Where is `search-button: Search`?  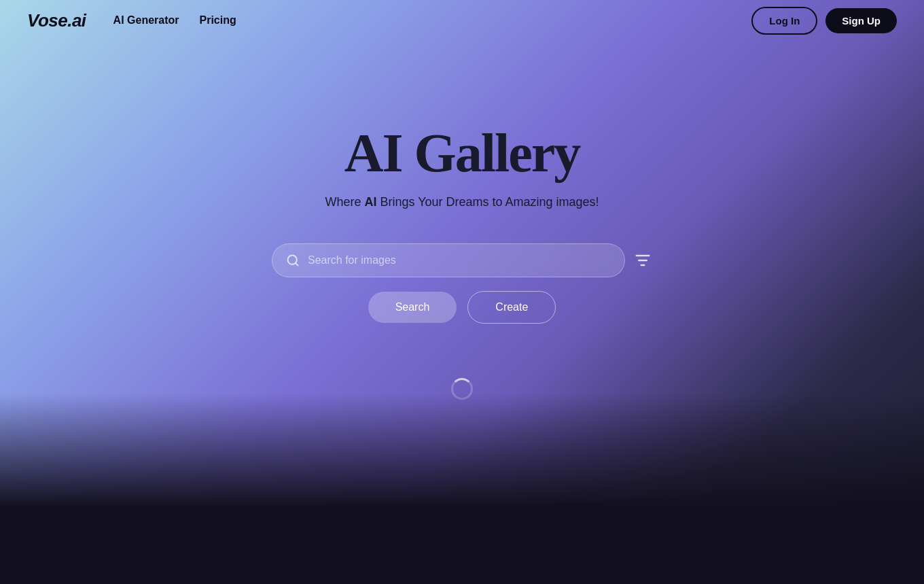 search-button: Search is located at coordinates (413, 307).